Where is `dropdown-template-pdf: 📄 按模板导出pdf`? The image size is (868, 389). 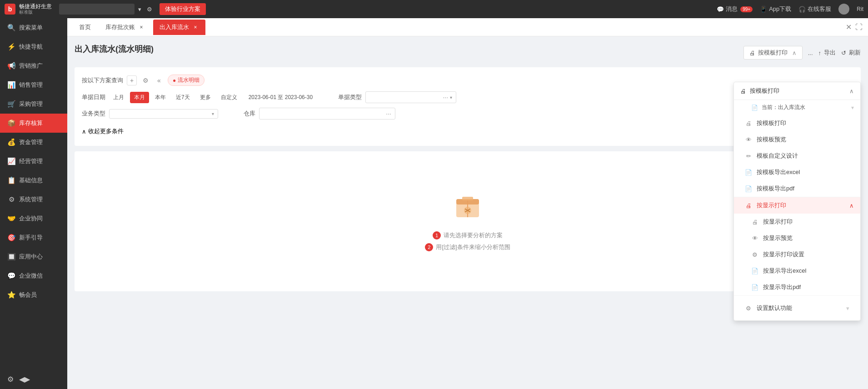 dropdown-template-pdf: 📄 按模板导出pdf is located at coordinates (797, 189).